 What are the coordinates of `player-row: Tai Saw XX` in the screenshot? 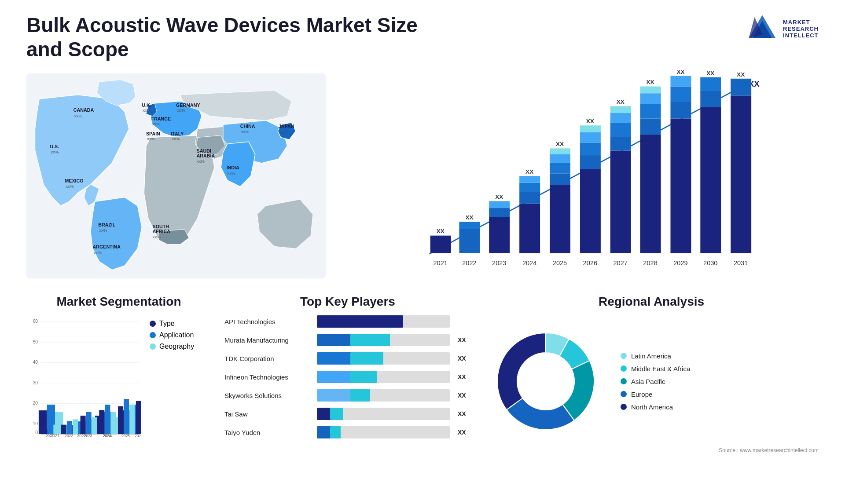 It's located at (348, 414).